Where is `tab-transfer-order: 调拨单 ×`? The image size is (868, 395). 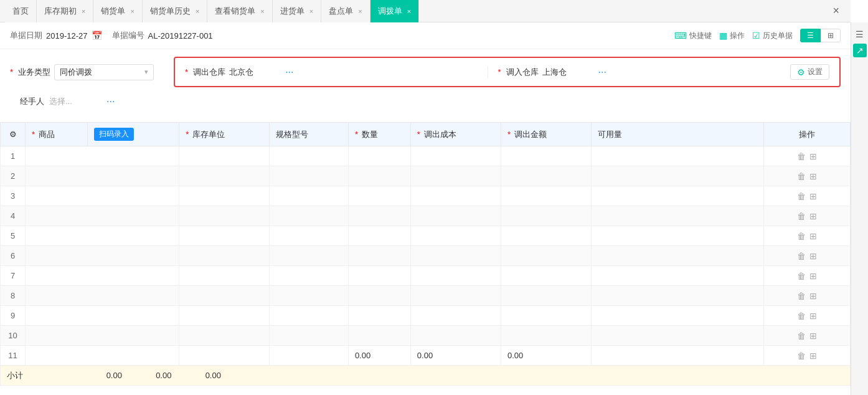
tab-transfer-order: 调拨单 × is located at coordinates (395, 11).